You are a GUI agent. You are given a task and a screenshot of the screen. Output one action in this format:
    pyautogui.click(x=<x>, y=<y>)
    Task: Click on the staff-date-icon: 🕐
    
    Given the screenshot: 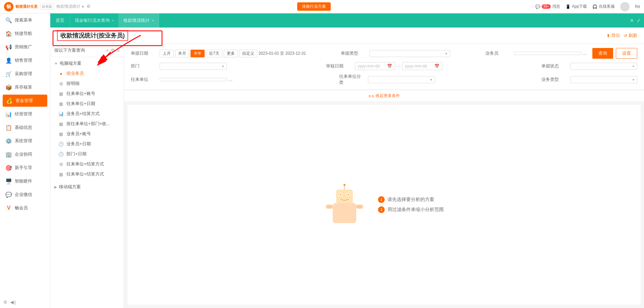 What is the action you would take?
    pyautogui.click(x=61, y=144)
    